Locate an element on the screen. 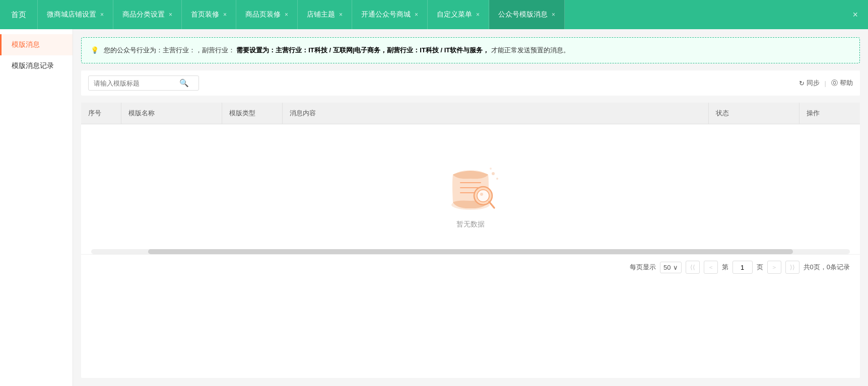 This screenshot has width=868, height=386. sidebar: 模版消息 模版消息记录 is located at coordinates (36, 207).